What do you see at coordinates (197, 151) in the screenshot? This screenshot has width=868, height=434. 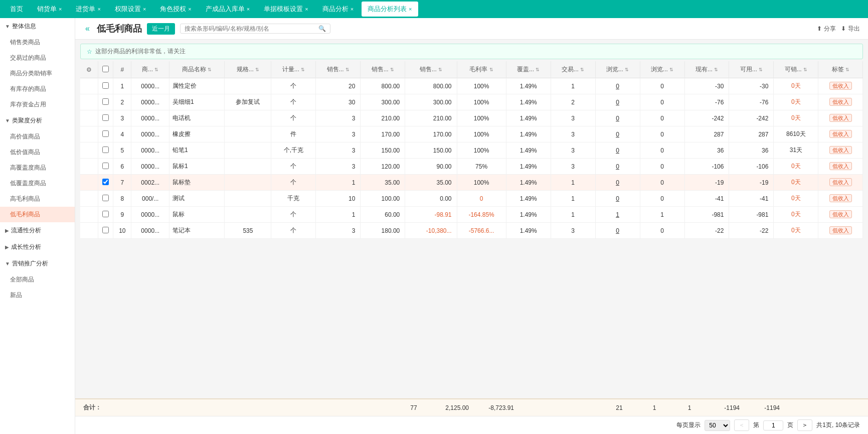 I see `row-name: 铅笔1` at bounding box center [197, 151].